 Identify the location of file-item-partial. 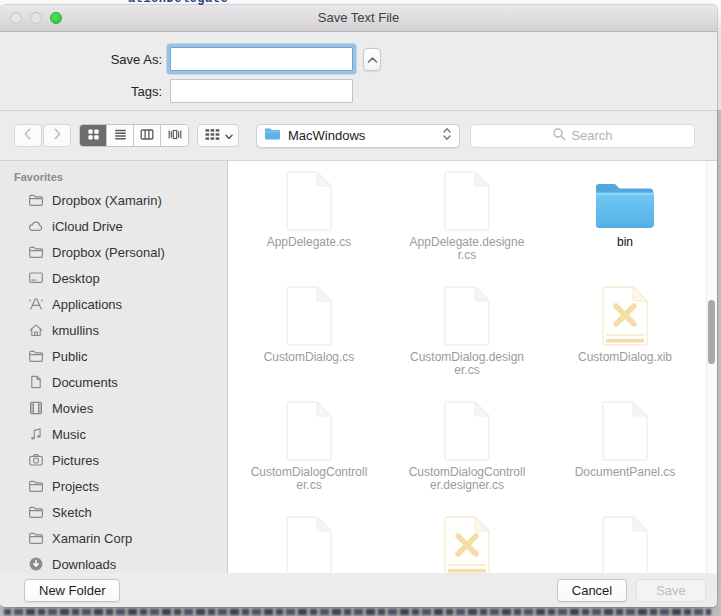
(309, 540).